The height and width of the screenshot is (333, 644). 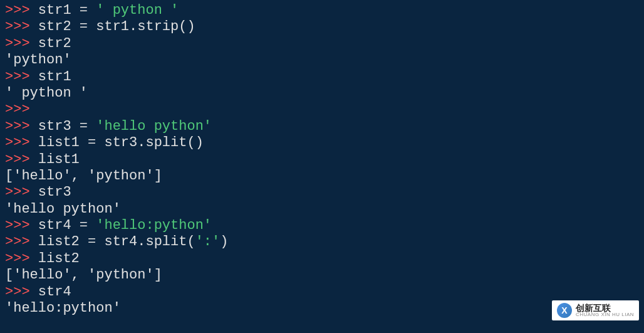 I want to click on code: str4 =, so click(x=67, y=226).